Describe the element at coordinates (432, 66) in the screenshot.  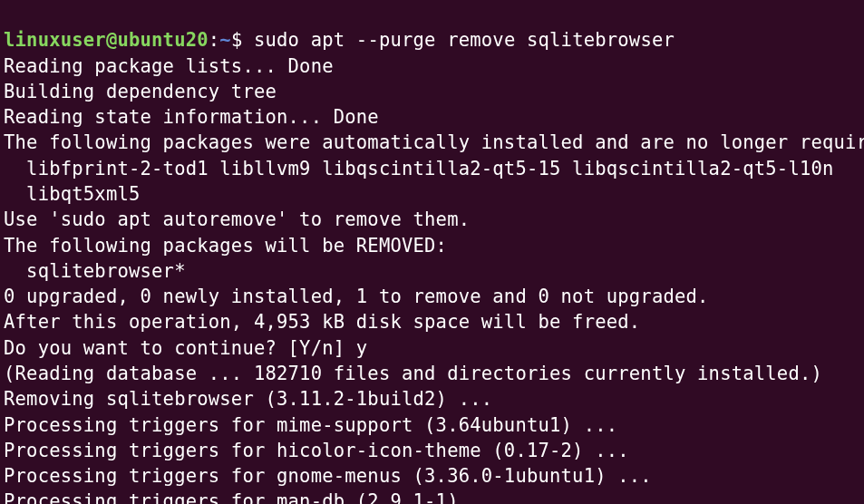
I see `output-line: Reading package lists... Done` at that location.